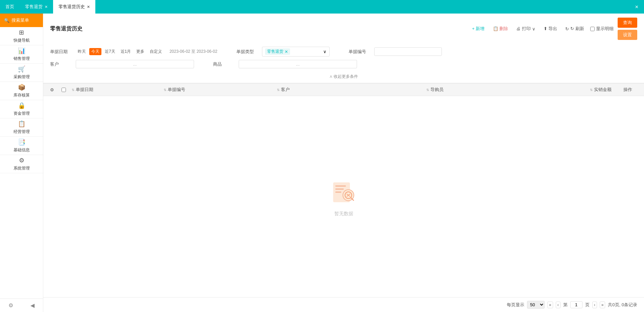  What do you see at coordinates (565, 305) in the screenshot?
I see `page-input-prefix: 第` at bounding box center [565, 305].